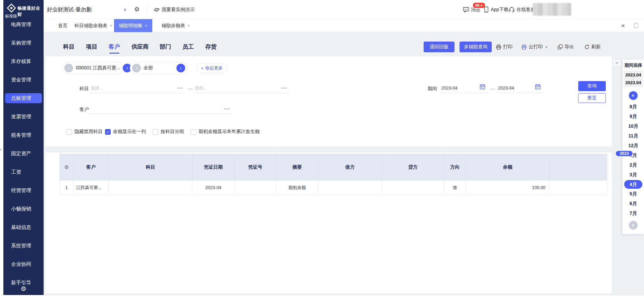  What do you see at coordinates (623, 25) in the screenshot?
I see `close-all-icon: ×` at bounding box center [623, 25].